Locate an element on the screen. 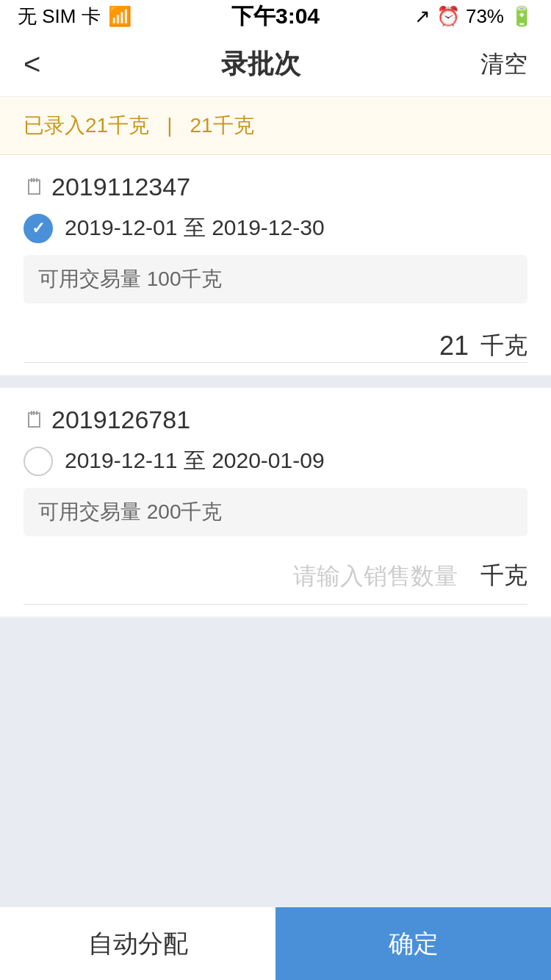 This screenshot has width=551, height=980. batch-id-1: 2019112347 is located at coordinates (120, 187).